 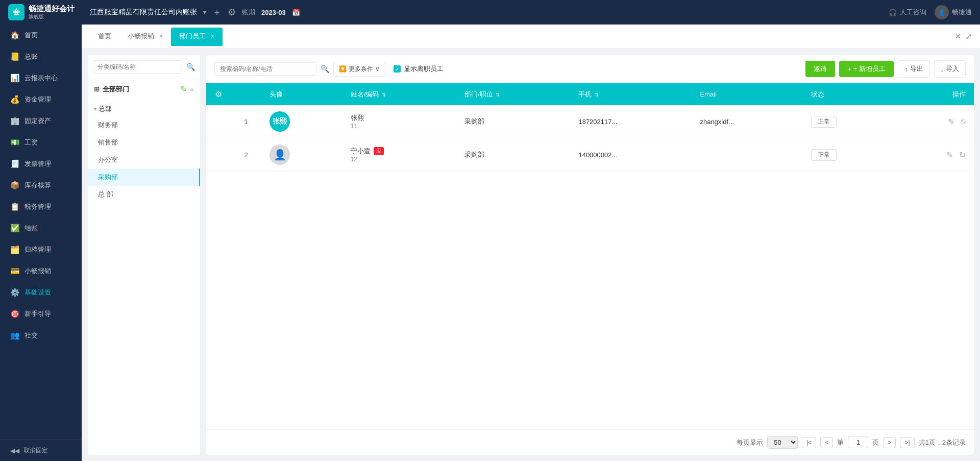 What do you see at coordinates (31, 228) in the screenshot?
I see `sidebar-item-label: 结账` at bounding box center [31, 228].